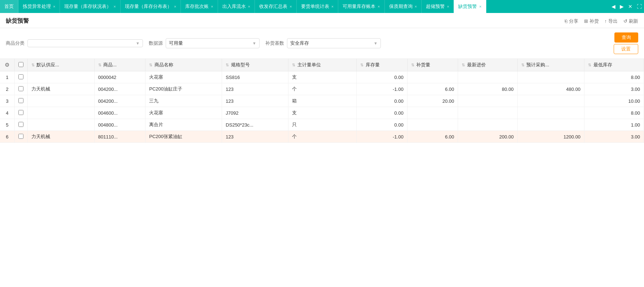 The height and width of the screenshot is (287, 644). What do you see at coordinates (318, 6) in the screenshot?
I see `tab-order-stats: 要货单统计表 ×` at bounding box center [318, 6].